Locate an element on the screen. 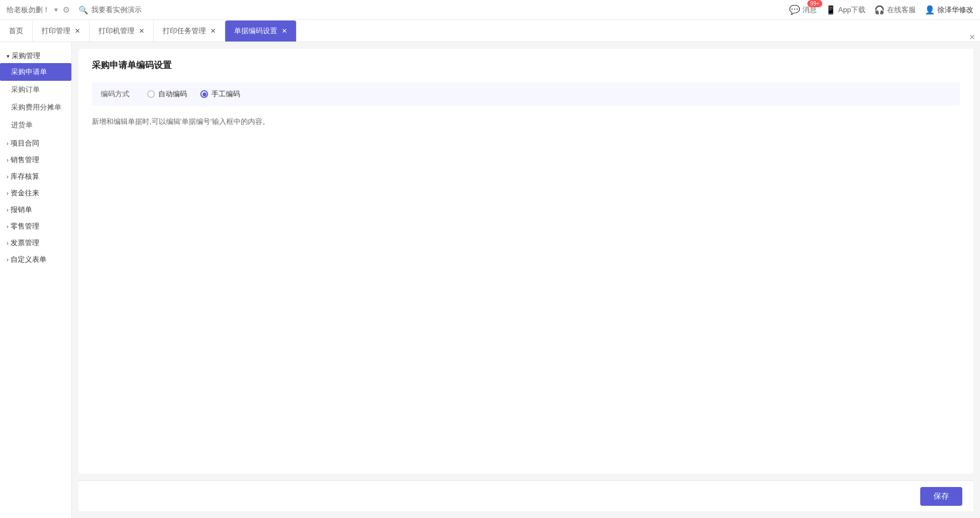  tab-print-task-management-close: ✕ is located at coordinates (213, 31).